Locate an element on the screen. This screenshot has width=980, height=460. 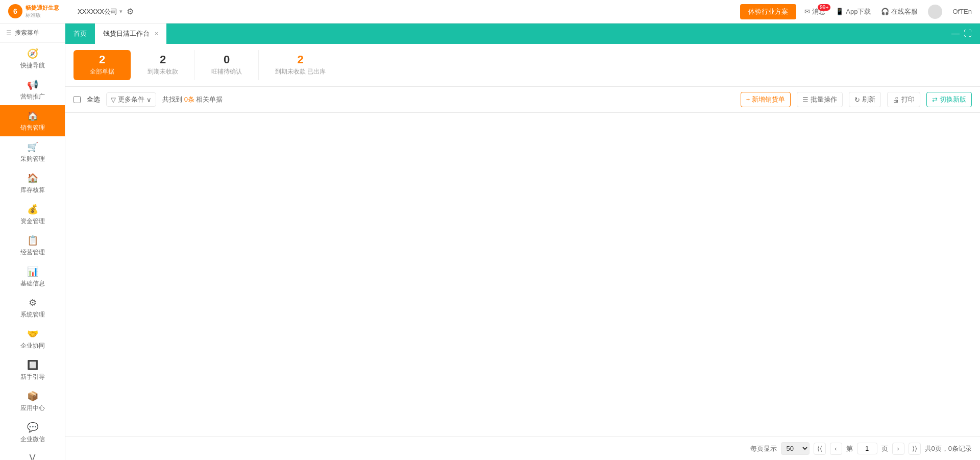
app-center-icon: 📦 is located at coordinates (33, 396).